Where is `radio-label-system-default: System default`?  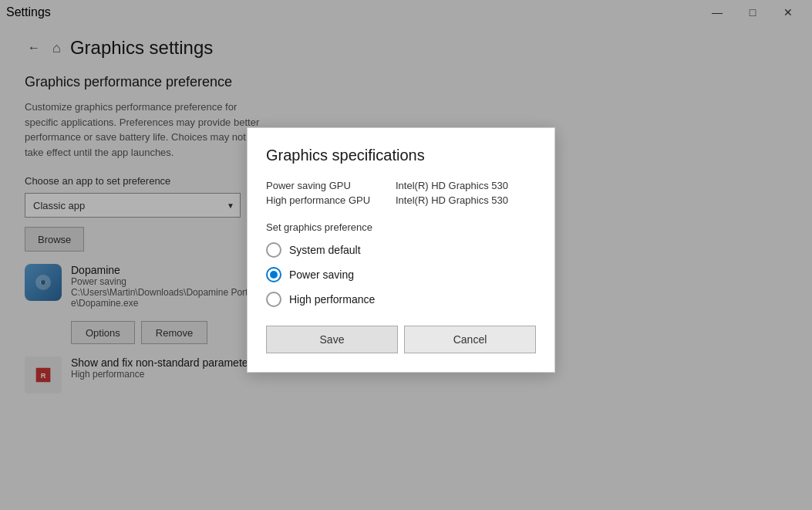 radio-label-system-default: System default is located at coordinates (325, 250).